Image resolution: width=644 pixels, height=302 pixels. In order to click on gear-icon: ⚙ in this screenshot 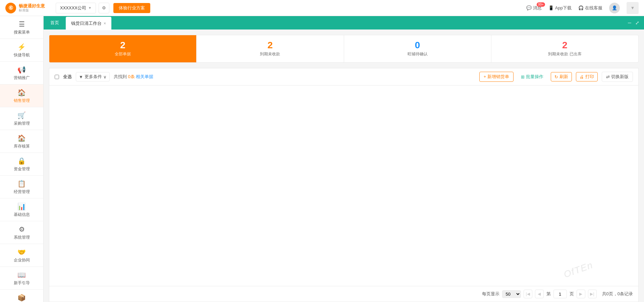, I will do `click(104, 8)`.